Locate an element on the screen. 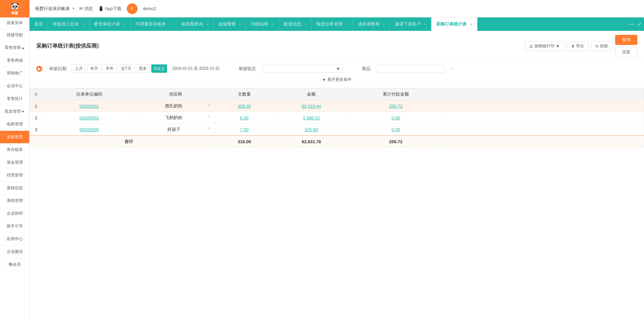  export-button: ⬇ 导出 is located at coordinates (578, 46).